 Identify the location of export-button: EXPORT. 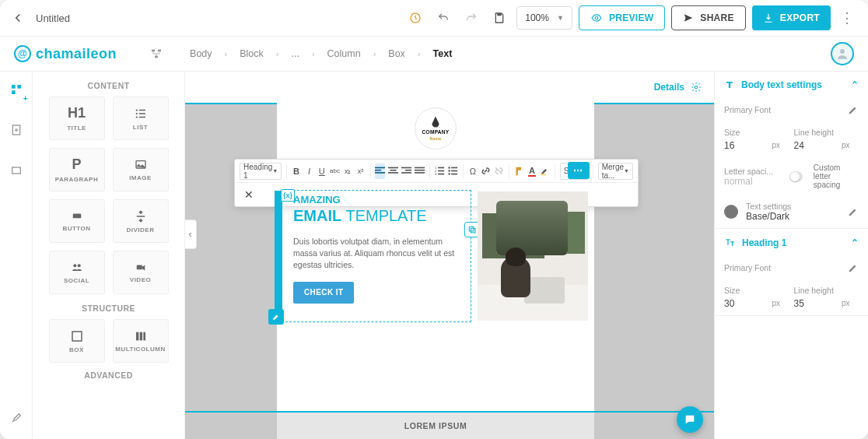
(792, 18).